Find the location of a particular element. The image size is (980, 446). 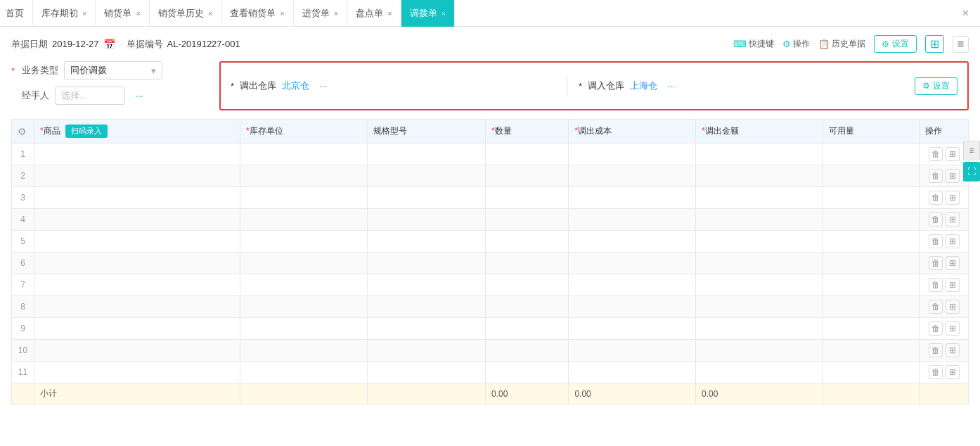

copy-icon-5: ⊞ is located at coordinates (953, 241).